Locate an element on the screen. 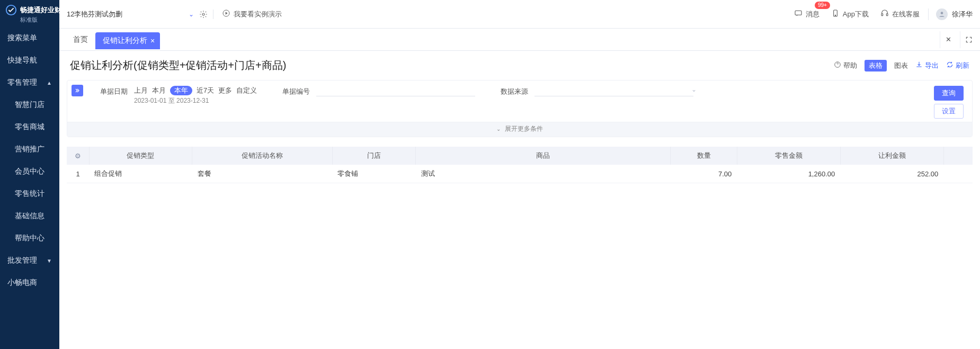 This screenshot has width=980, height=349. settings-gear-icon is located at coordinates (203, 14).